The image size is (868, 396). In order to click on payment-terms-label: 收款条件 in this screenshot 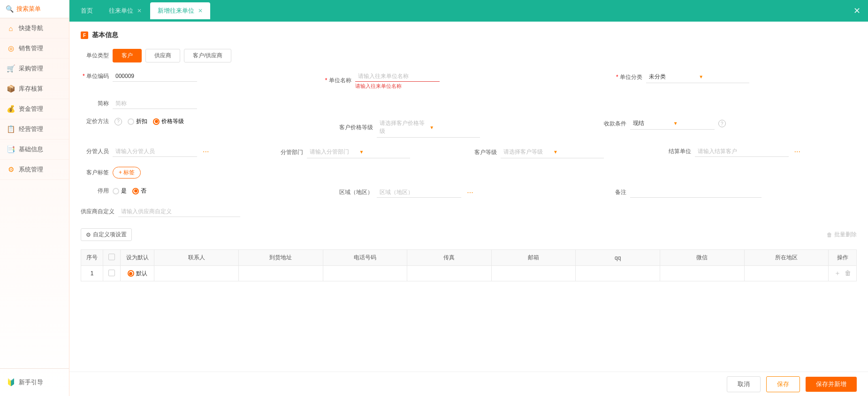, I will do `click(612, 124)`.